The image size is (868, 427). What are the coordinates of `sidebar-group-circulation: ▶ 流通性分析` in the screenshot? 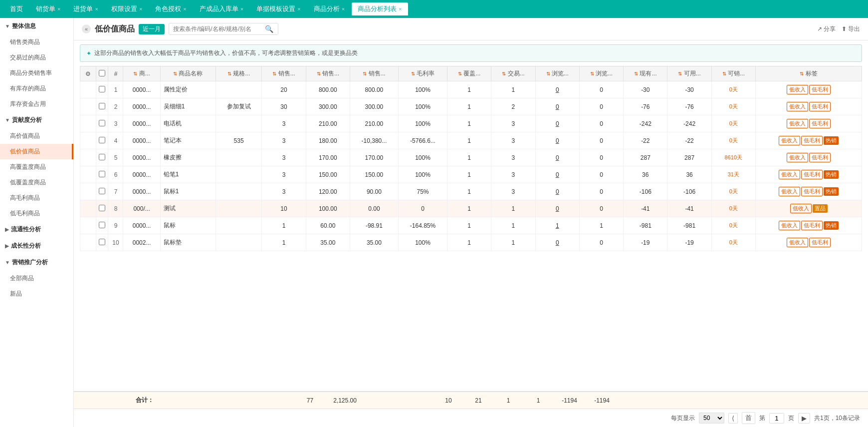 It's located at (37, 230).